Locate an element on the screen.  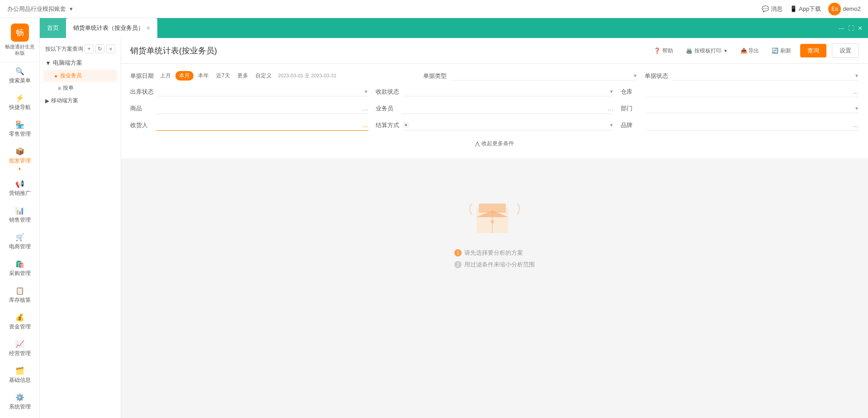
refresh-icon: 🔄 is located at coordinates (775, 51).